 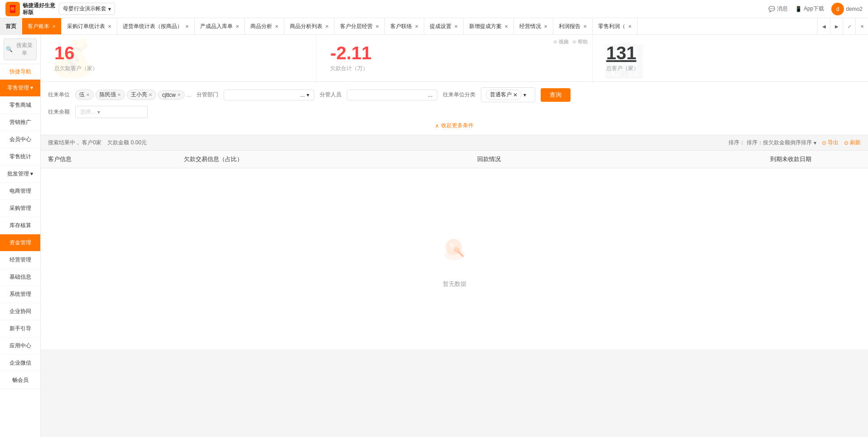 I want to click on user-avatar: d demo2, so click(x=847, y=9).